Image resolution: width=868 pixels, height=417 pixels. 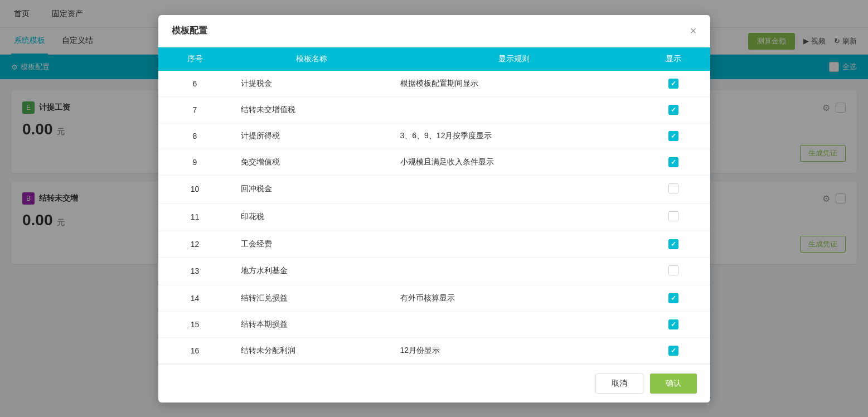 What do you see at coordinates (312, 350) in the screenshot?
I see `cell-name-10: 结转未分配利润` at bounding box center [312, 350].